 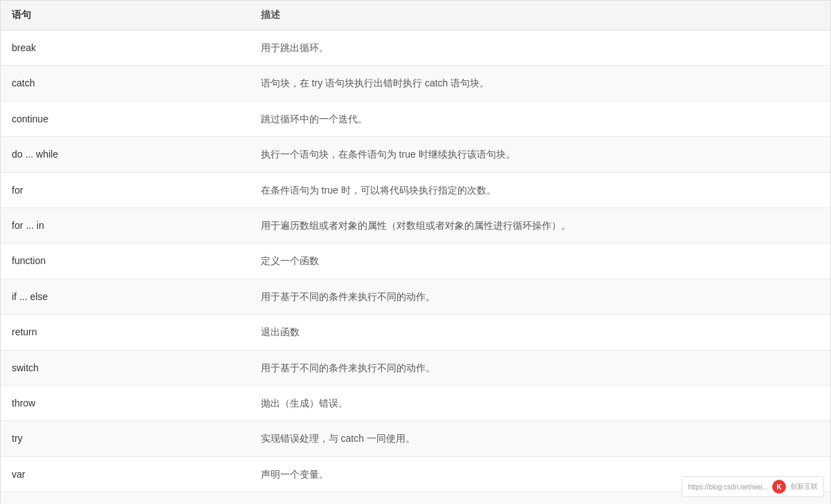 What do you see at coordinates (540, 332) in the screenshot?
I see `description-cell: 退出函数` at bounding box center [540, 332].